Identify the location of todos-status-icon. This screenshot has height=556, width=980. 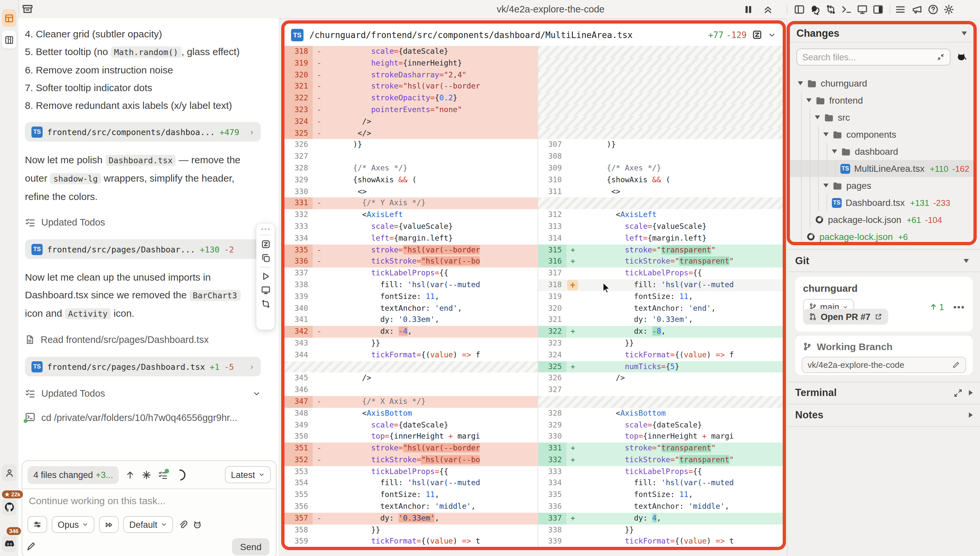
(163, 475).